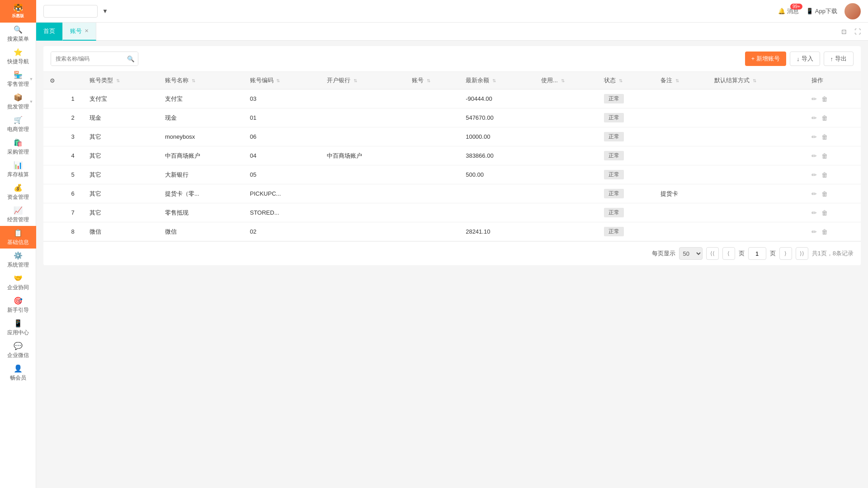 The height and width of the screenshot is (488, 868). What do you see at coordinates (18, 215) in the screenshot?
I see `sidebar-item-ops-mgmt: 📈 经营管理` at bounding box center [18, 215].